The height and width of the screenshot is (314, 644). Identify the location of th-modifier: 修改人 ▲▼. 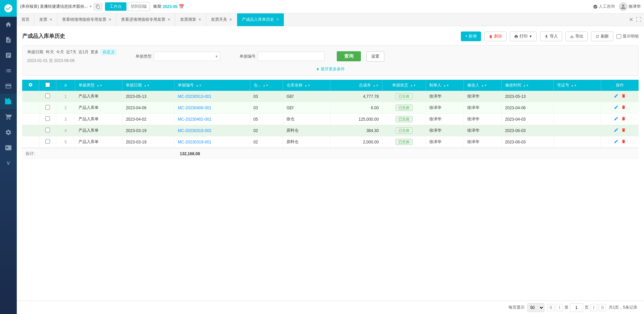
(482, 85).